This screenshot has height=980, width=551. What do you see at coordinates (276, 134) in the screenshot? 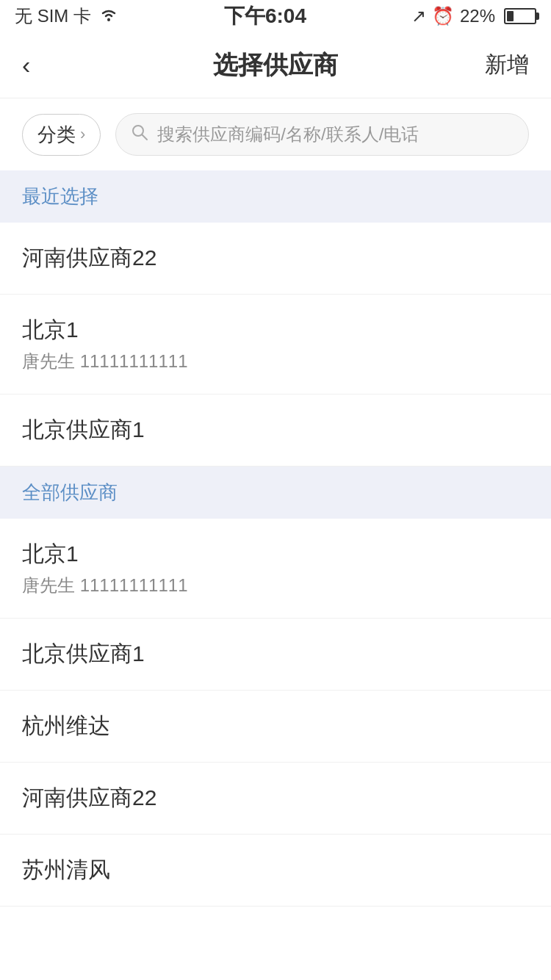
I see `filter-bar: 分类 › 搜索供应商编码/名称/联系人/电话` at bounding box center [276, 134].